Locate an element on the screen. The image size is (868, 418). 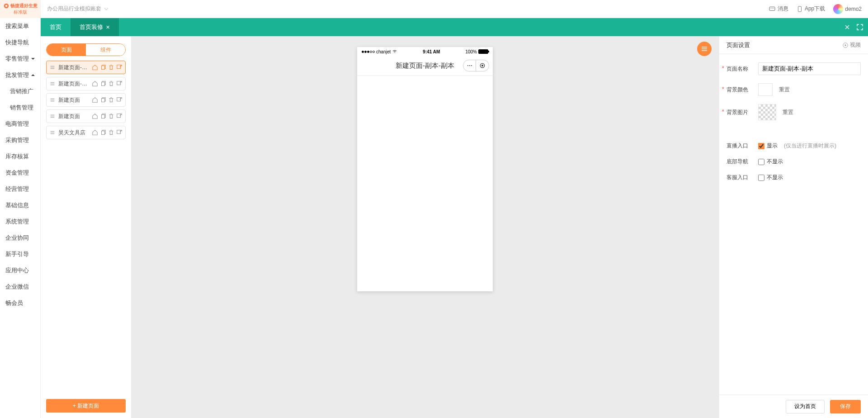
download-label: App下载 is located at coordinates (815, 9).